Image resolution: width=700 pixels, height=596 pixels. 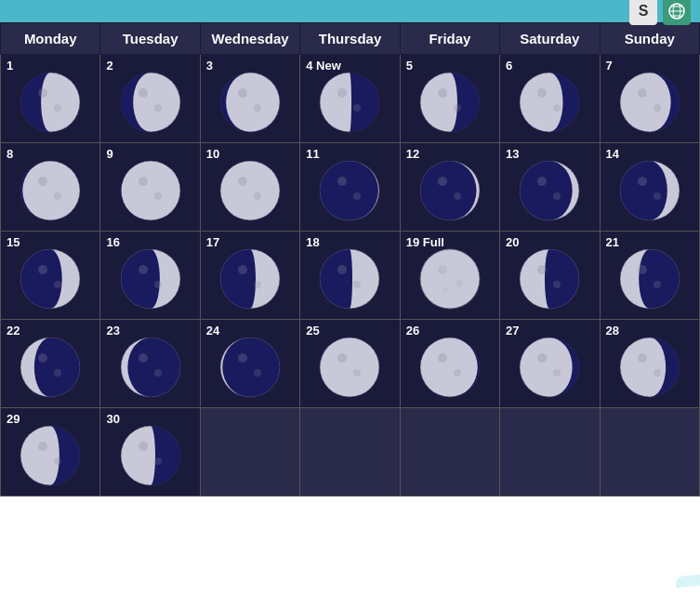 What do you see at coordinates (249, 39) in the screenshot?
I see `day-header-wednesday: Wednesday` at bounding box center [249, 39].